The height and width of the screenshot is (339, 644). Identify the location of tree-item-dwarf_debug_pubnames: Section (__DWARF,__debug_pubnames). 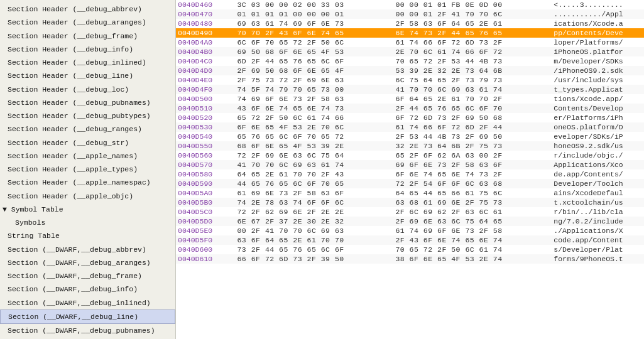
(88, 330).